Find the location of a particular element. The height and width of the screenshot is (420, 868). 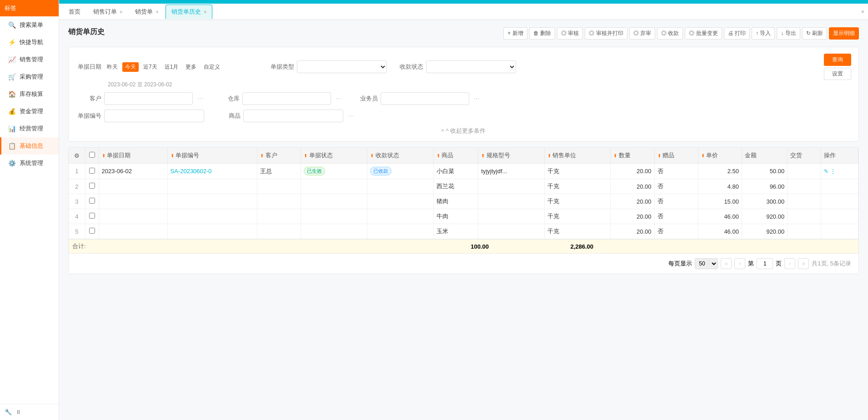

sidebar-item-label: 采购管理 is located at coordinates (31, 77).